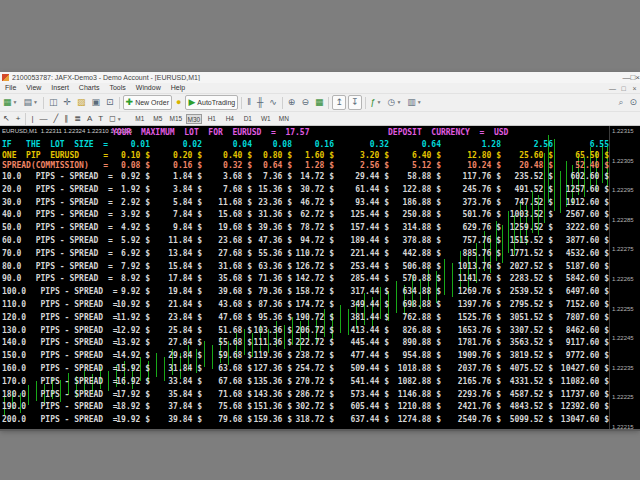 This screenshot has height=480, width=640. What do you see at coordinates (313, 214) in the screenshot?
I see `cell: 62.72 $` at bounding box center [313, 214].